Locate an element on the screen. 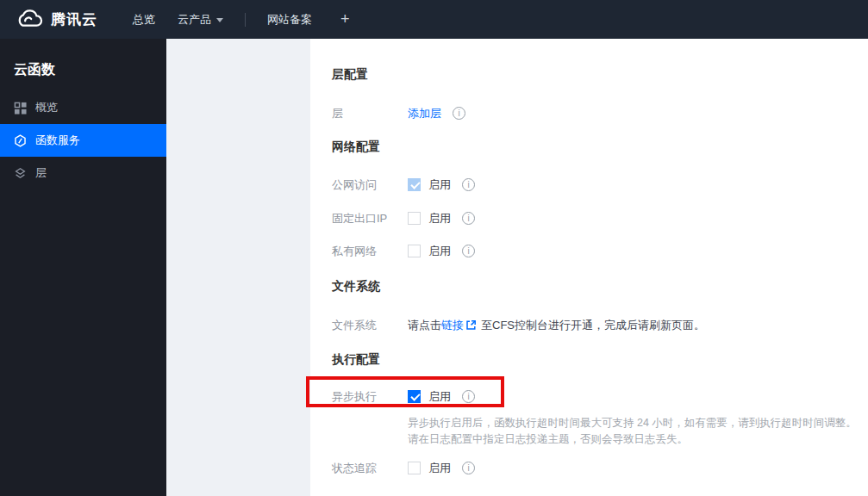 This screenshot has width=868, height=496. private-network-row: 私有网络 启用 i is located at coordinates (403, 251).